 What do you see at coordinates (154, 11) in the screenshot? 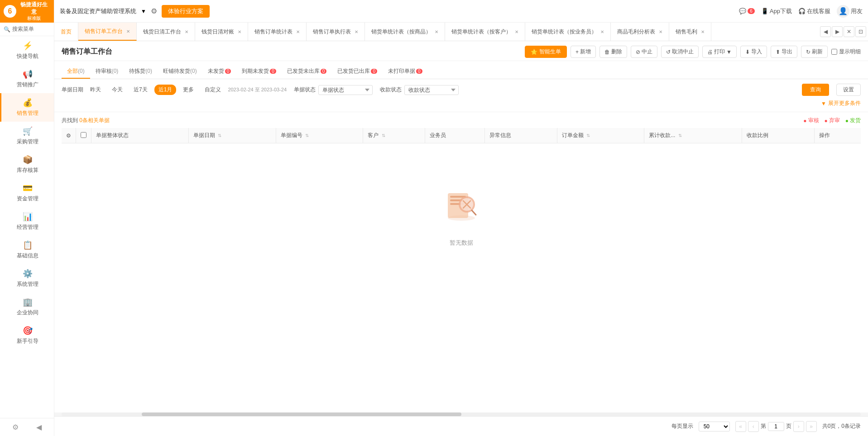
I see `topbar-gear-icon: ⚙` at bounding box center [154, 11].